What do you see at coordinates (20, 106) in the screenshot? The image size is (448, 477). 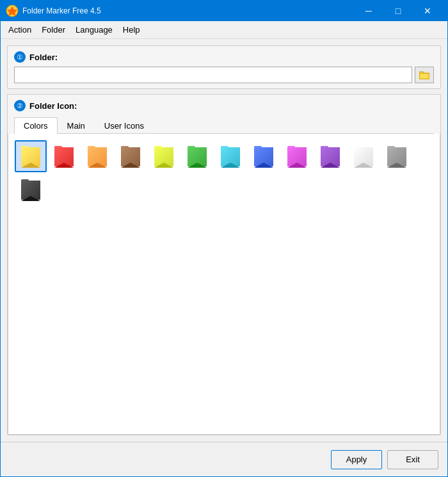 I see `step2-badge: ②` at bounding box center [20, 106].